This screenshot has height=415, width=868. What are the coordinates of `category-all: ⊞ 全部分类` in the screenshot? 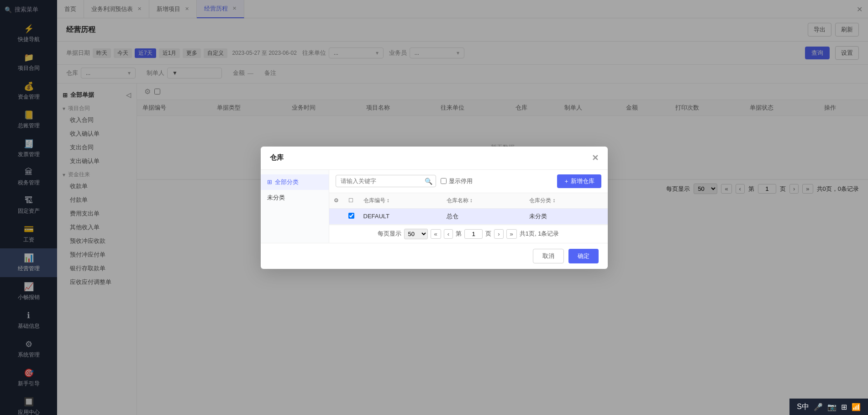 It's located at (295, 182).